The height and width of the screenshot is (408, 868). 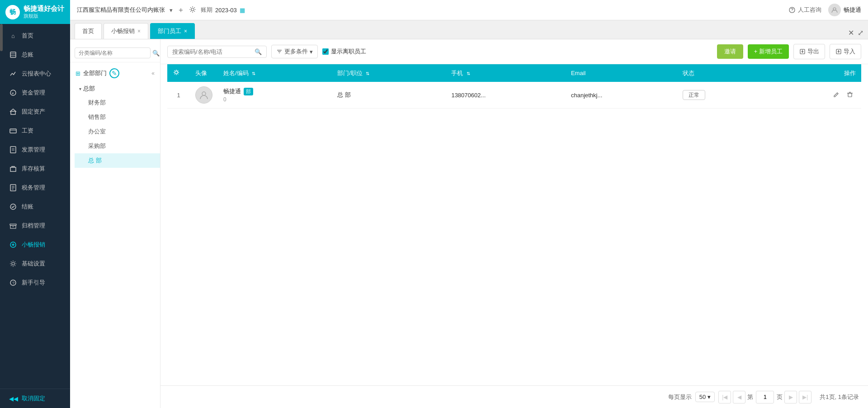 What do you see at coordinates (156, 53) in the screenshot?
I see `dept-search-icon: 🔍` at bounding box center [156, 53].